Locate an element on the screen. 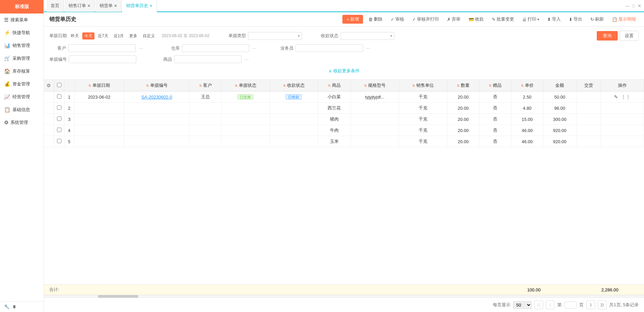 The height and width of the screenshot is (312, 644). tab-home: 首页 is located at coordinates (55, 6).